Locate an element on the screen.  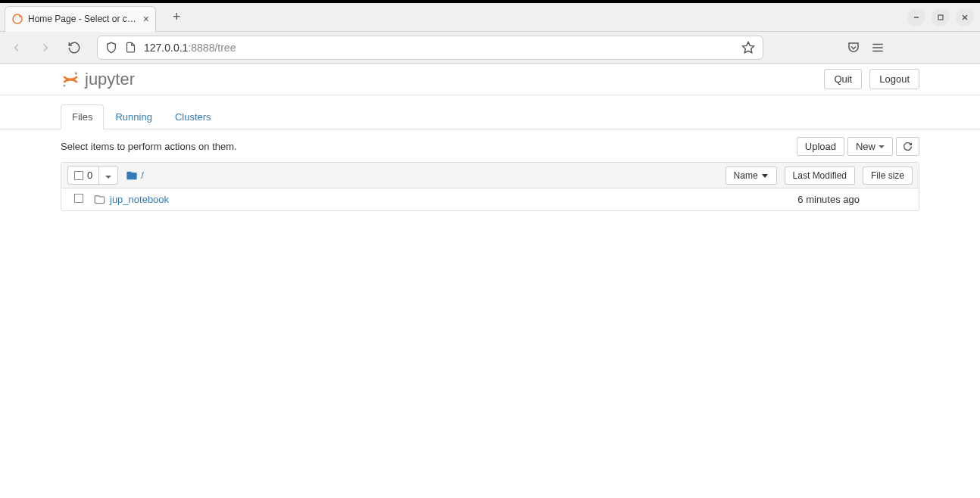
upload-button: Upload is located at coordinates (821, 147).